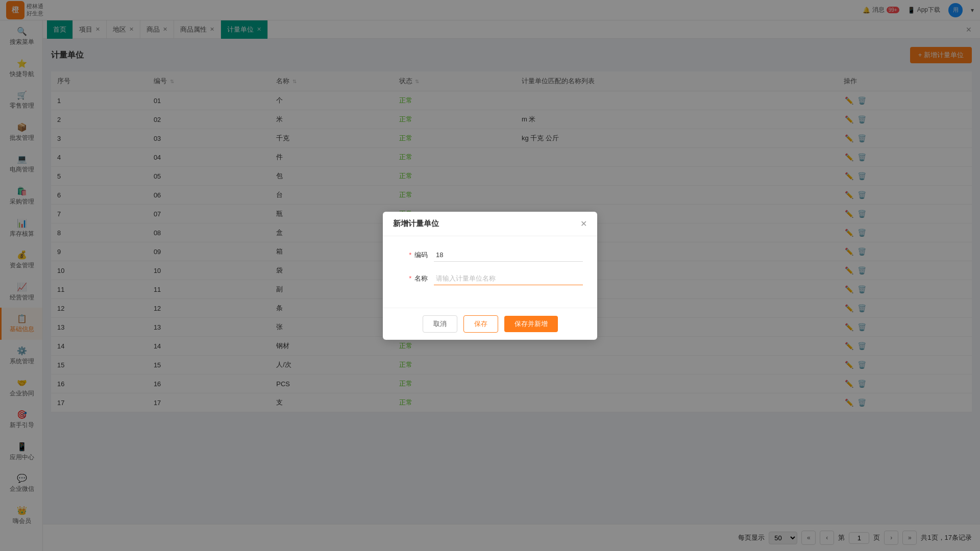 The image size is (980, 551). What do you see at coordinates (490, 255) in the screenshot?
I see `form-row-code: * 编码` at bounding box center [490, 255].